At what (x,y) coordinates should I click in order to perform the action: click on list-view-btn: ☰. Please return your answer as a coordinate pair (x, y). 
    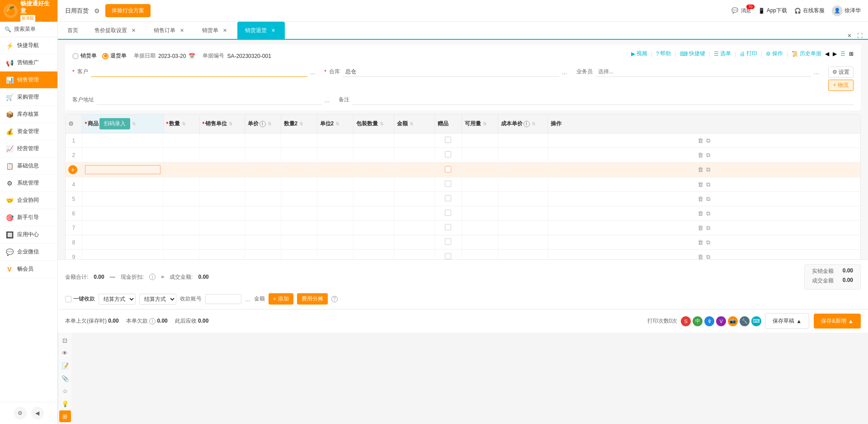
    Looking at the image, I should click on (843, 54).